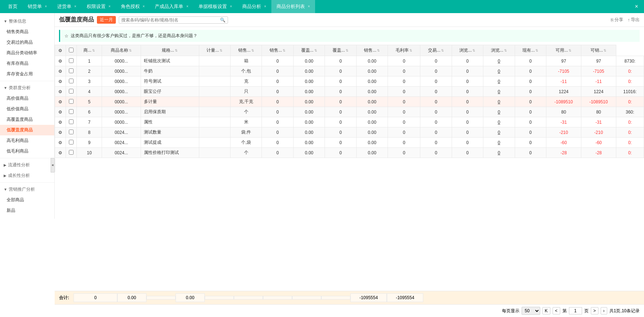 The image size is (644, 317). What do you see at coordinates (594, 311) in the screenshot?
I see `next-page-button: >` at bounding box center [594, 311].